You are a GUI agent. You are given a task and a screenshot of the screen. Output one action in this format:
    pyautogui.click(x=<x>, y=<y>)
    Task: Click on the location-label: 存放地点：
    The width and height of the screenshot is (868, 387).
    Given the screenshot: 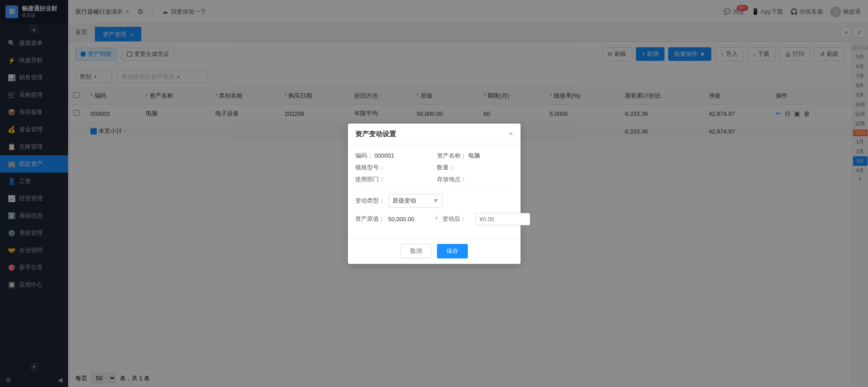 What is the action you would take?
    pyautogui.click(x=451, y=179)
    